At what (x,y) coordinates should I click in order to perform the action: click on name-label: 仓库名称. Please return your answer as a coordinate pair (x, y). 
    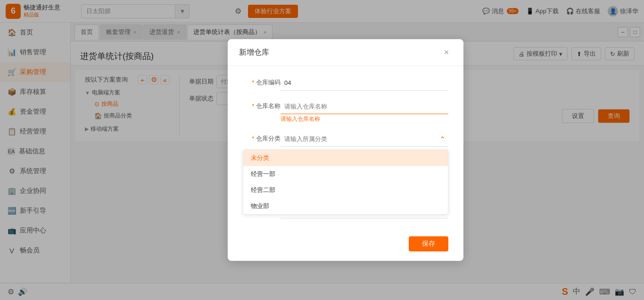
    Looking at the image, I should click on (262, 105).